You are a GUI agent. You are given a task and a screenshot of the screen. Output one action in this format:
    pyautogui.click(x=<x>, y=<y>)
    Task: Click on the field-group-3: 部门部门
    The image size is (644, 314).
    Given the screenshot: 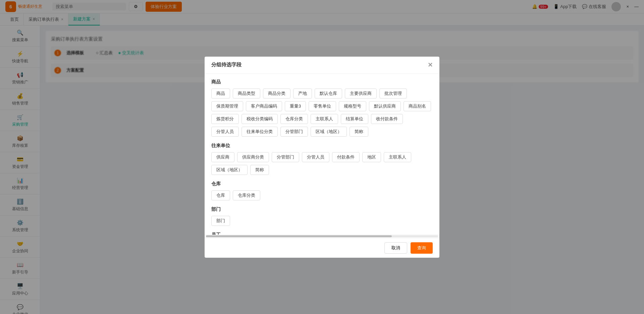 What is the action you would take?
    pyautogui.click(x=322, y=216)
    